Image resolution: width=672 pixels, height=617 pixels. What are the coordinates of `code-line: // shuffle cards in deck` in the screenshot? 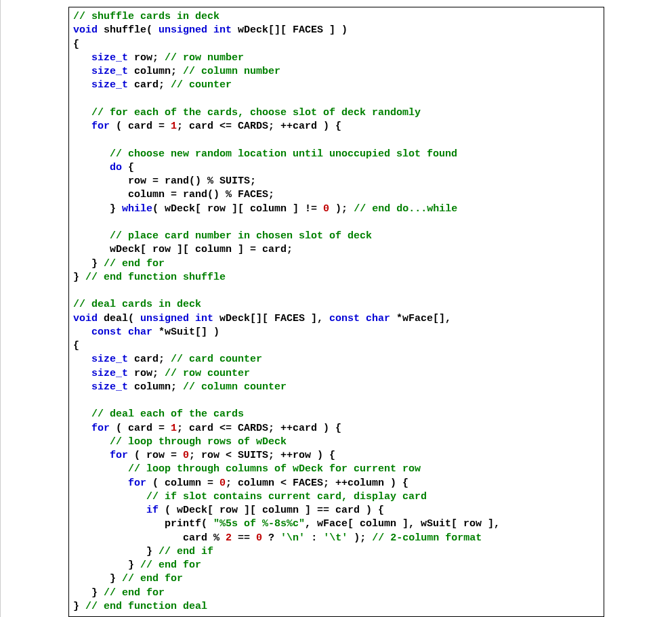 It's located at (336, 17).